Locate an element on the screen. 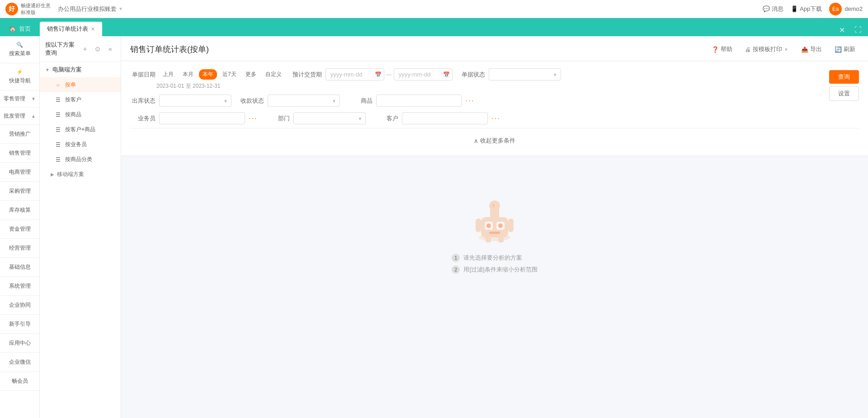  sidebar-item-marketing: 营销推广 is located at coordinates (20, 134).